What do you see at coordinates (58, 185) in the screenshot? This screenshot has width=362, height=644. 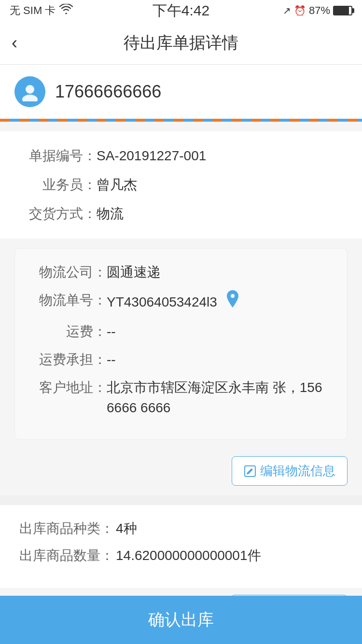 I see `salesman-label: 业务员：` at bounding box center [58, 185].